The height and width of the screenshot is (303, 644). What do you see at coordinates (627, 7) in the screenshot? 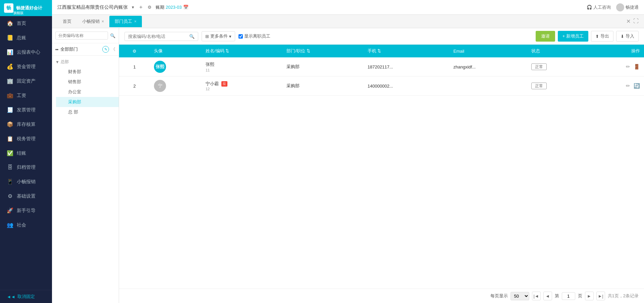
I see `user-button: 畅捷通` at bounding box center [627, 7].